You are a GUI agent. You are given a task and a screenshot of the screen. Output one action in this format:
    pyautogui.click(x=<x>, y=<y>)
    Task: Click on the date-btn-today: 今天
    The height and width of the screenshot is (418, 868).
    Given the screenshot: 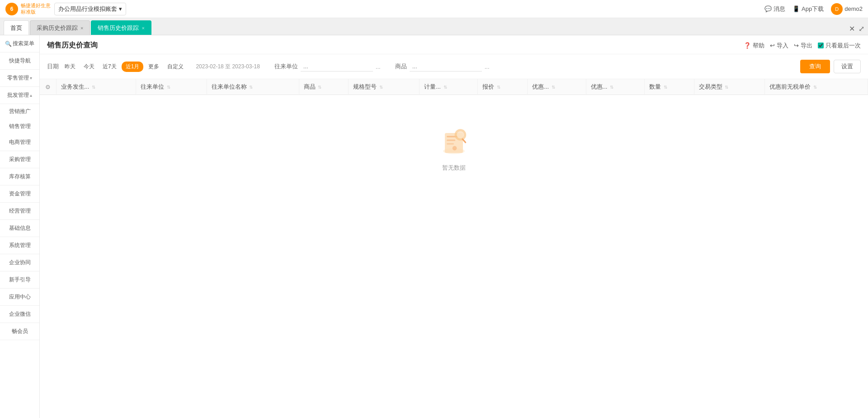 What is the action you would take?
    pyautogui.click(x=89, y=67)
    